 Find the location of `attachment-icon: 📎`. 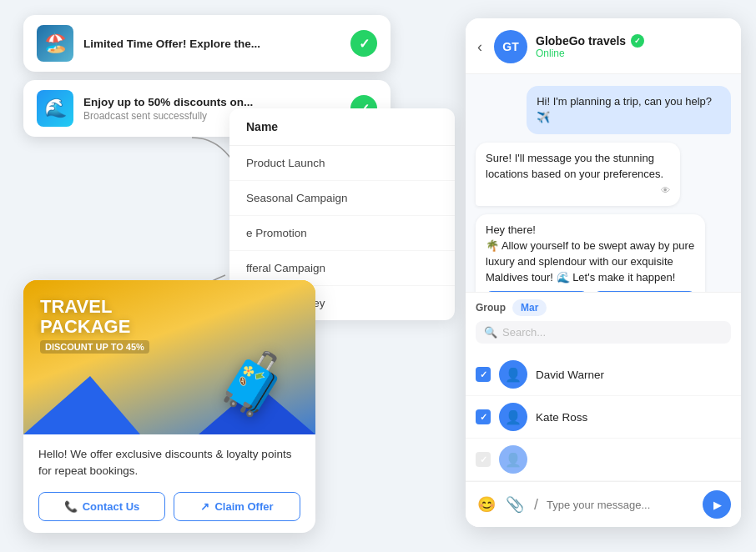

attachment-icon: 📎 is located at coordinates (515, 504).